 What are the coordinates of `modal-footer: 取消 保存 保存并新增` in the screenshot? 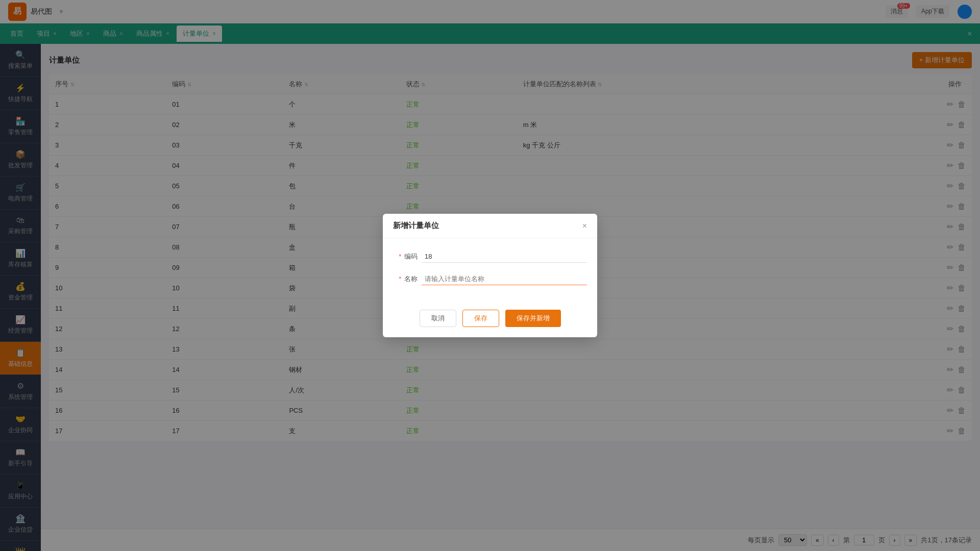 It's located at (490, 320).